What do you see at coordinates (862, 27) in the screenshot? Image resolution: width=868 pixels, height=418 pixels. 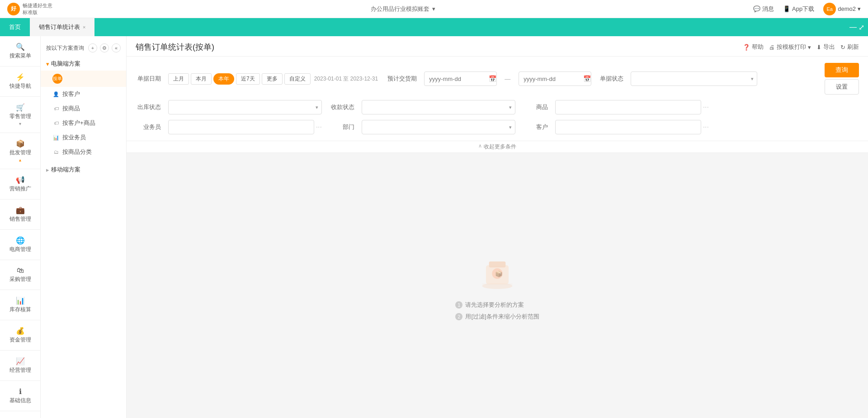 I see `window-maximize-btn: ⤢` at bounding box center [862, 27].